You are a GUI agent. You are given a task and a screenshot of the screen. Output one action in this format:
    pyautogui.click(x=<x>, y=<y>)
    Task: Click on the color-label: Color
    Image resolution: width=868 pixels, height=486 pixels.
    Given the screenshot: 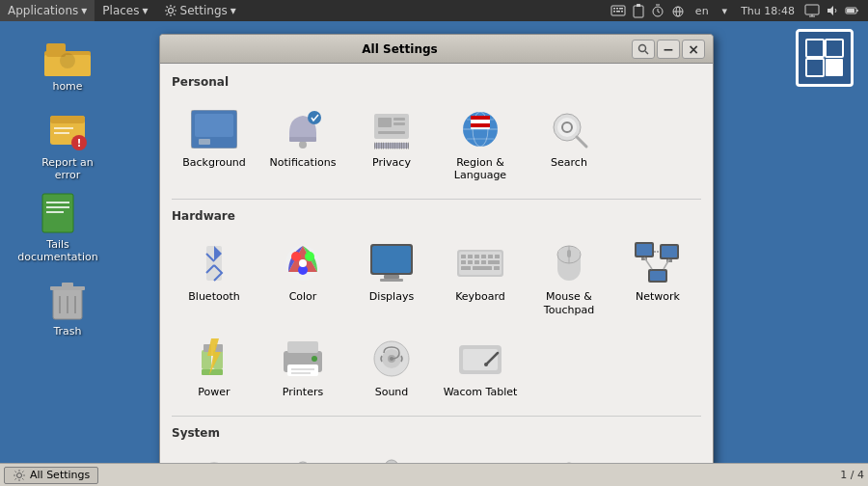 What is the action you would take?
    pyautogui.click(x=303, y=297)
    